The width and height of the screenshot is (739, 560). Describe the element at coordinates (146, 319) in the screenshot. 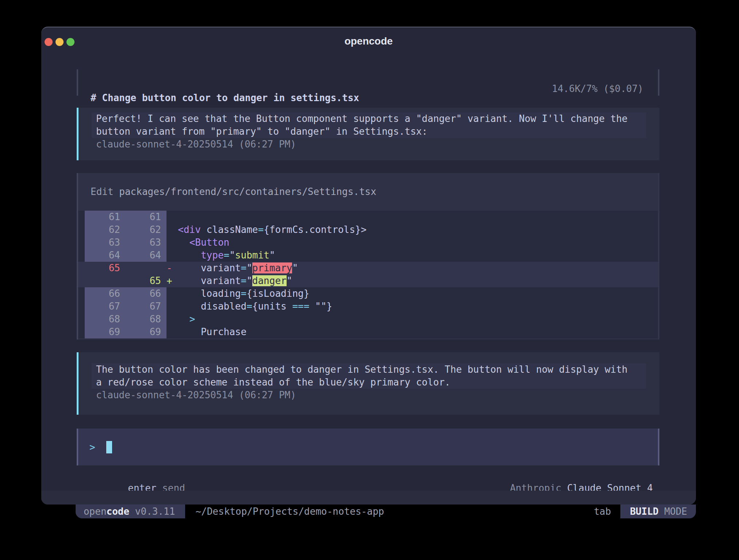

I see `new-line-number: 68` at that location.